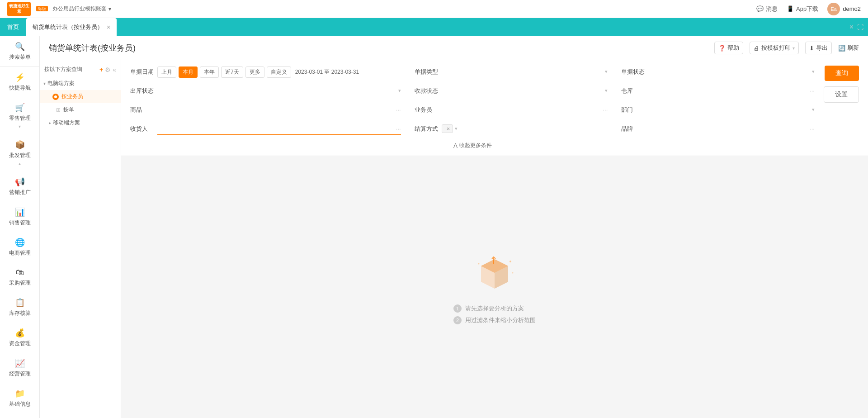 Image resolution: width=868 pixels, height=418 pixels. I want to click on refresh-icon: 🔄, so click(842, 48).